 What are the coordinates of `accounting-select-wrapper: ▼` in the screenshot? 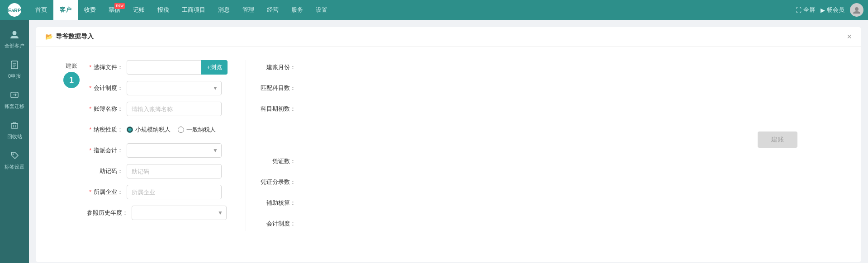 It's located at (174, 88).